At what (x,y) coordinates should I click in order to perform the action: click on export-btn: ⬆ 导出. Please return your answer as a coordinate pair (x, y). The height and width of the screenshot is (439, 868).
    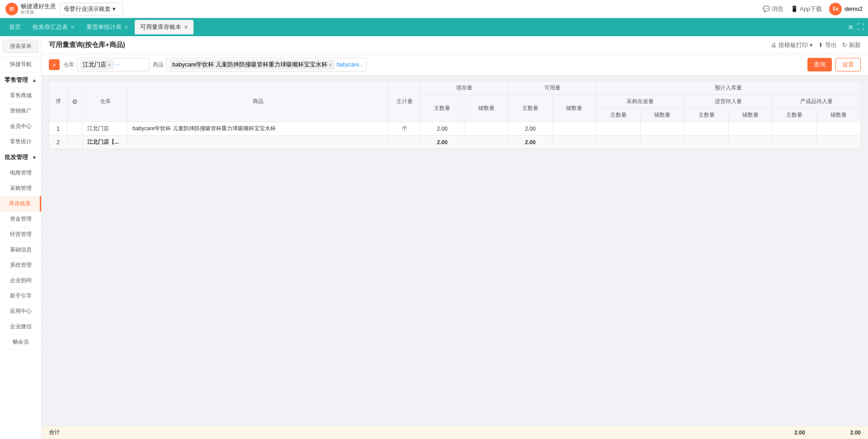
    Looking at the image, I should click on (827, 45).